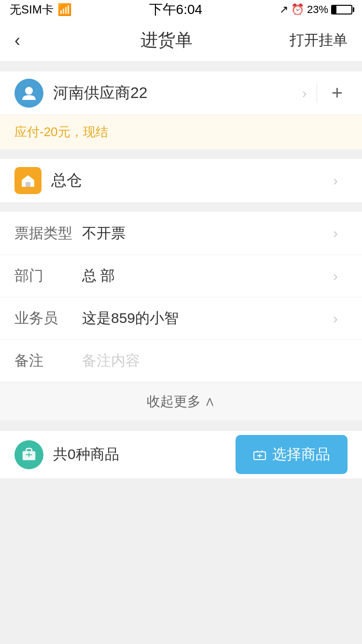 This screenshot has height=644, width=362. What do you see at coordinates (297, 10) in the screenshot?
I see `alarm-icon: ⏰` at bounding box center [297, 10].